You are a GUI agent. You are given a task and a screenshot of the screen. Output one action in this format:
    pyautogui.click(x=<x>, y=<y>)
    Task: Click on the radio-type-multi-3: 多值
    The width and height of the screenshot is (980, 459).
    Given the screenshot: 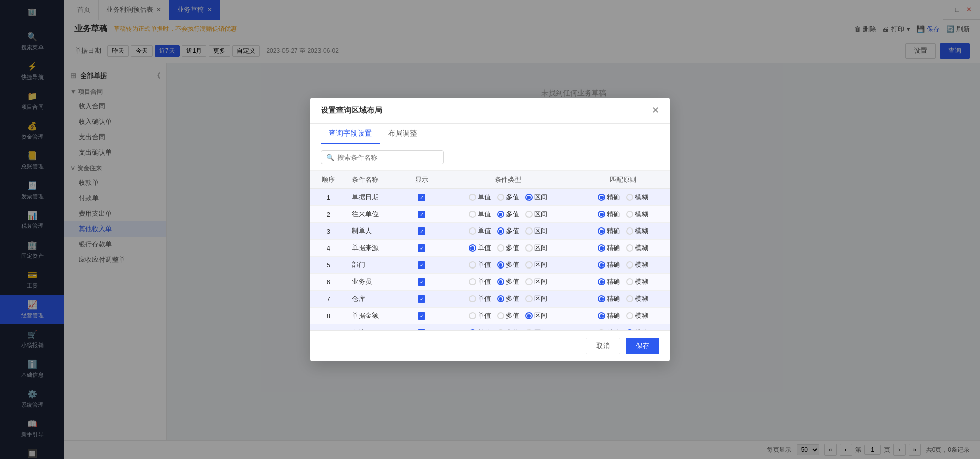 What is the action you would take?
    pyautogui.click(x=508, y=248)
    